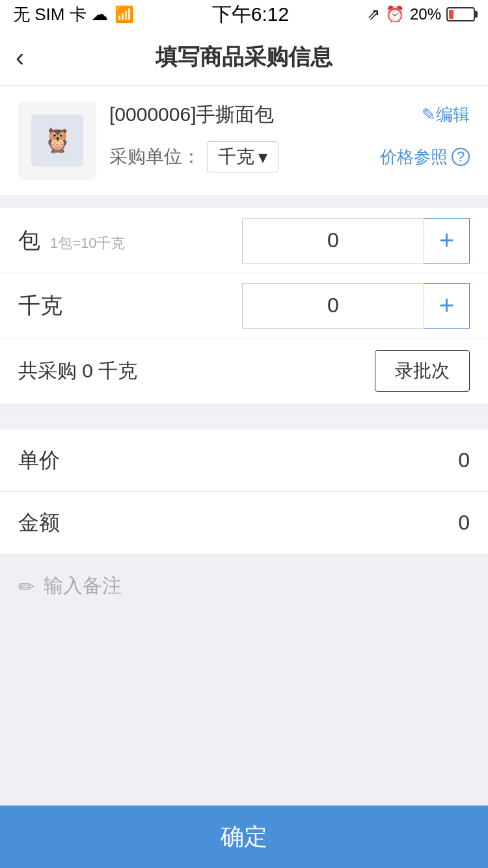  What do you see at coordinates (283, 306) in the screenshot?
I see `kg-input-right: +` at bounding box center [283, 306].